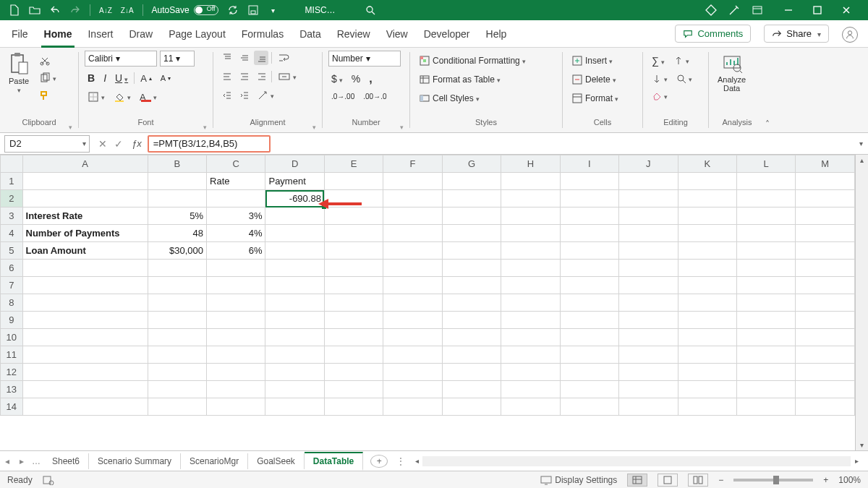 The height and width of the screenshot is (488, 868). Describe the element at coordinates (637, 480) in the screenshot. I see `normal-view-button` at that location.